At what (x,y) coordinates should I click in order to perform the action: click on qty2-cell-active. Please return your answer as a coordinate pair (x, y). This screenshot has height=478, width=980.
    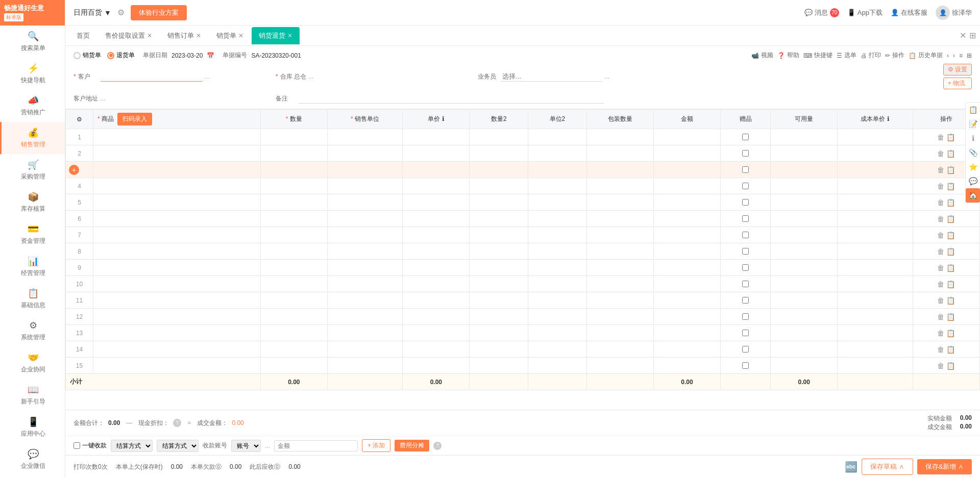
    Looking at the image, I should click on (499, 170).